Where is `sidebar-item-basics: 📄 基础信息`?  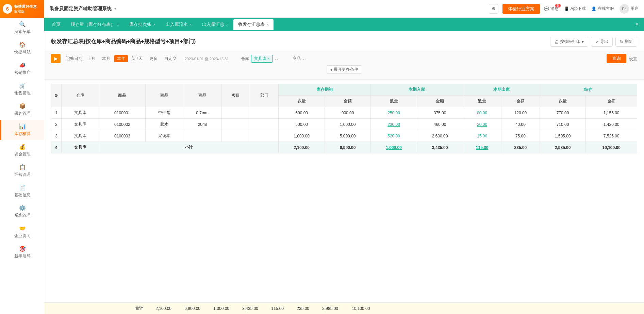
sidebar-item-basics: 📄 基础信息 is located at coordinates (22, 191).